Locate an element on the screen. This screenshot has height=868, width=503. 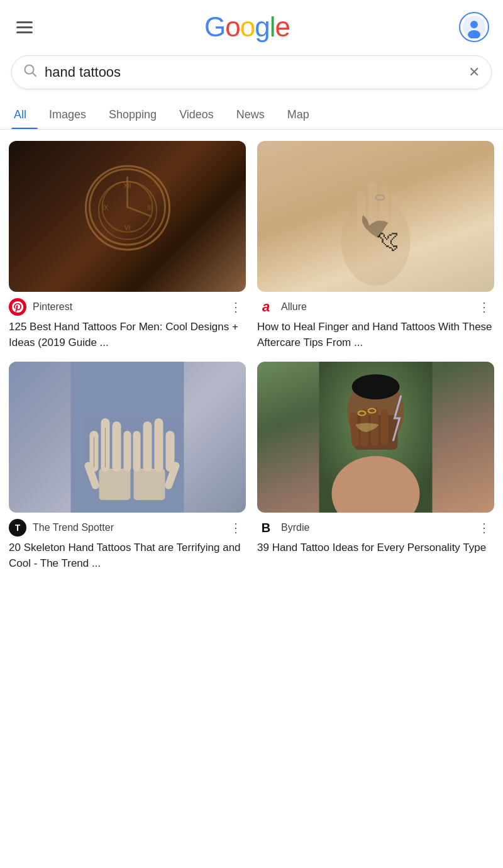
search-icon is located at coordinates (30, 72).